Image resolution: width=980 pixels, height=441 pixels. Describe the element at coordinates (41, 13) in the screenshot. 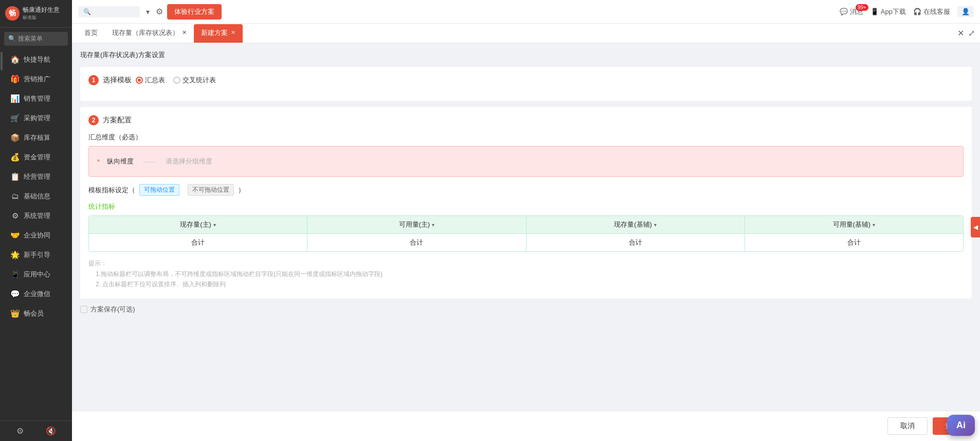

I see `logo-text-block: 畅康通好生意 标准版` at that location.